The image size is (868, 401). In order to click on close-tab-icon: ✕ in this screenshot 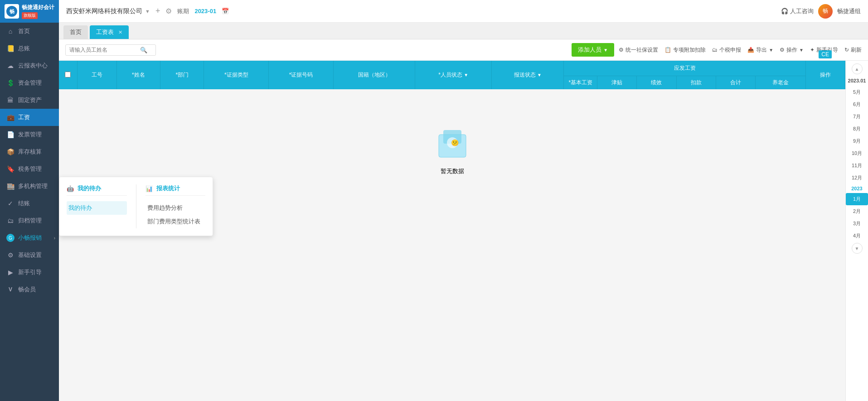, I will do `click(121, 32)`.